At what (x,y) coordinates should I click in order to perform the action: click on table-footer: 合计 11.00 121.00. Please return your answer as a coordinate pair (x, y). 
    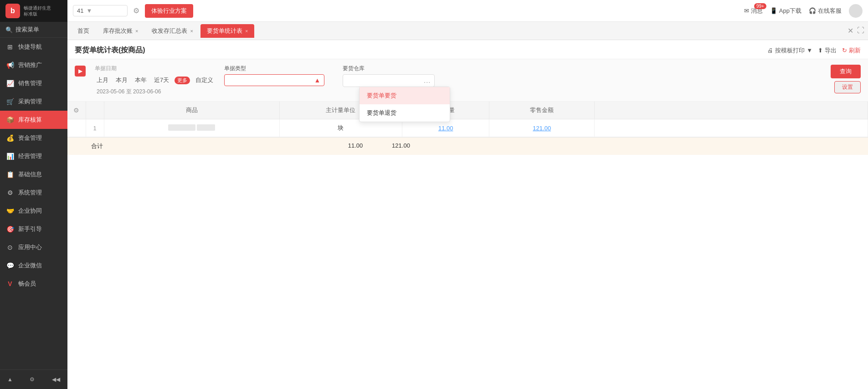
    Looking at the image, I should click on (467, 146).